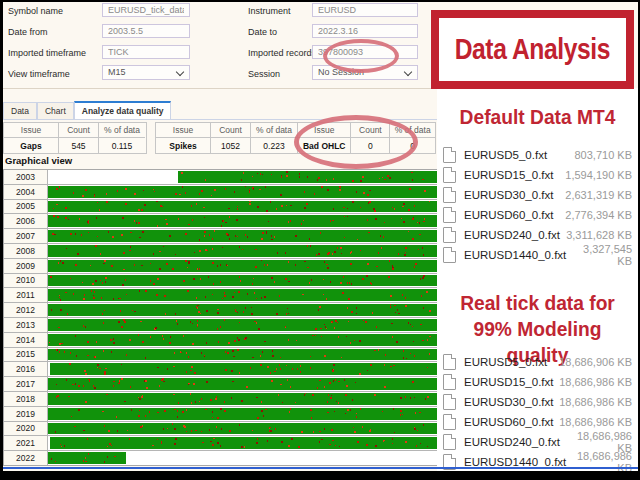  What do you see at coordinates (56, 110) in the screenshot?
I see `tab-chart: Chart` at bounding box center [56, 110].